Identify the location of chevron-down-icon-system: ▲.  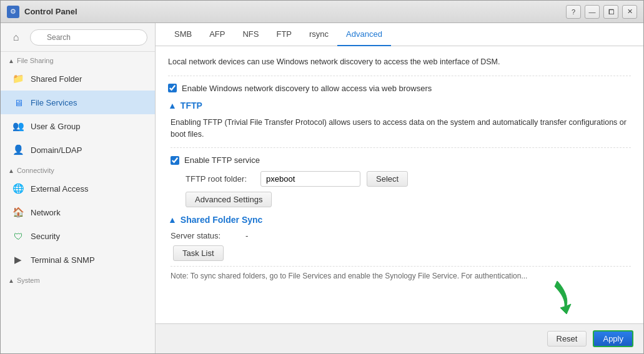
(11, 281).